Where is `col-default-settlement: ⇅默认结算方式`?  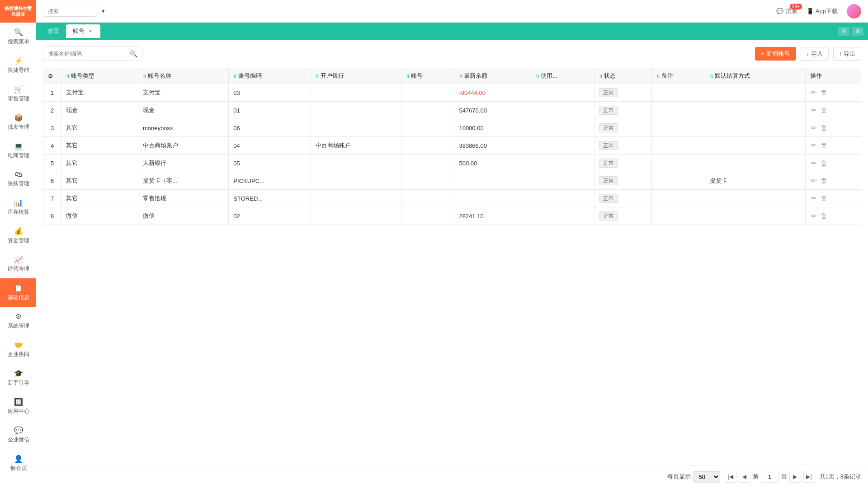 col-default-settlement: ⇅默认结算方式 is located at coordinates (755, 76).